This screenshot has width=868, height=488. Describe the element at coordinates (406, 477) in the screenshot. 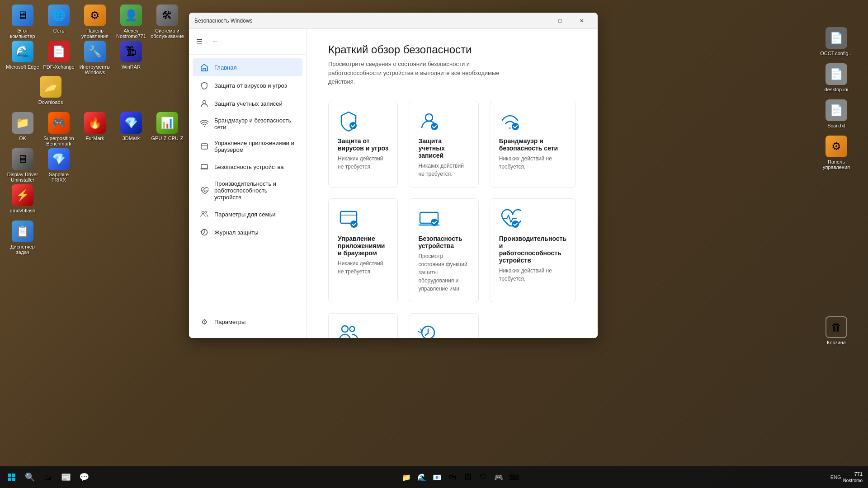

I see `tb-explorer: 📁` at that location.